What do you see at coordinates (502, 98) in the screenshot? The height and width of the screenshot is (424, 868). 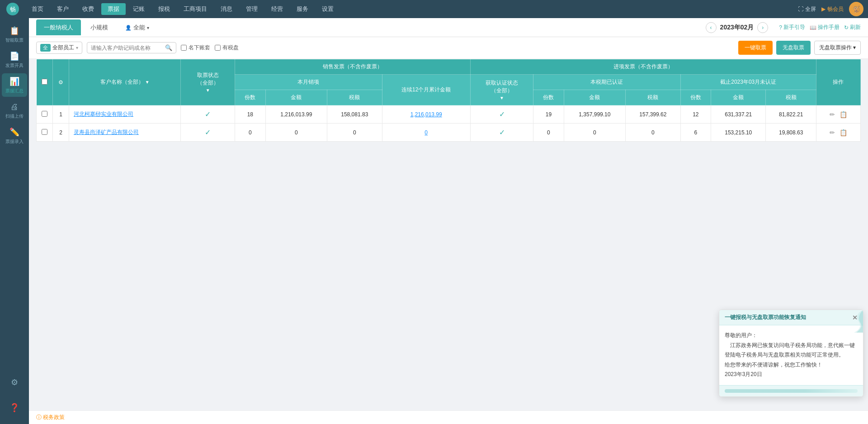 I see `filter-icon-cert: ▼` at bounding box center [502, 98].